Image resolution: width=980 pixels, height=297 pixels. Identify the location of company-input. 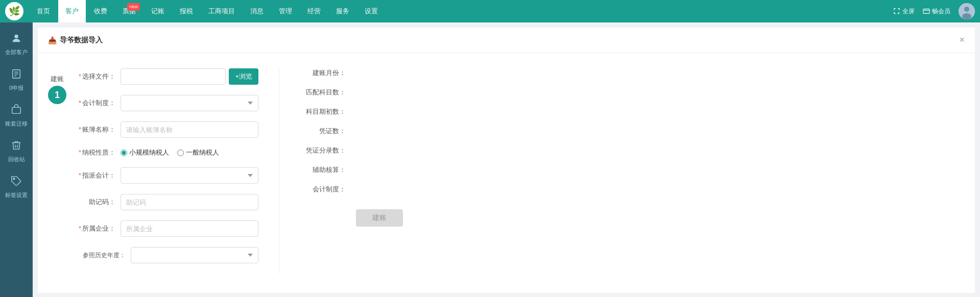
(189, 229).